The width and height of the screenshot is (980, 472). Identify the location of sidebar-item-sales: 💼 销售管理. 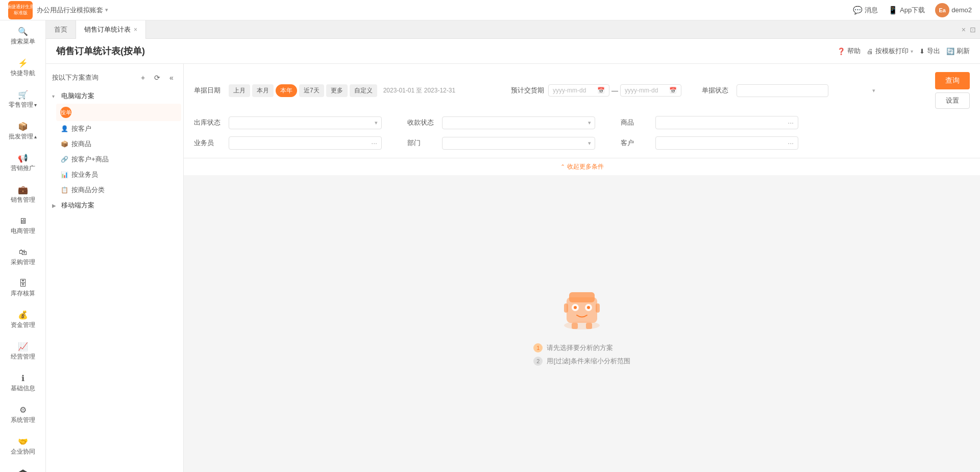
(22, 195).